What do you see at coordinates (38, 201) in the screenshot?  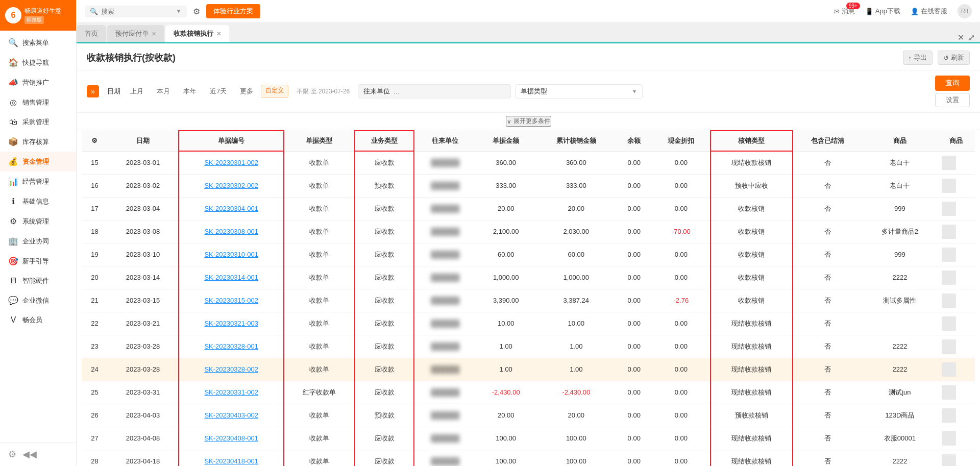 I see `sidebar-item-basic: ℹ 基础信息` at bounding box center [38, 201].